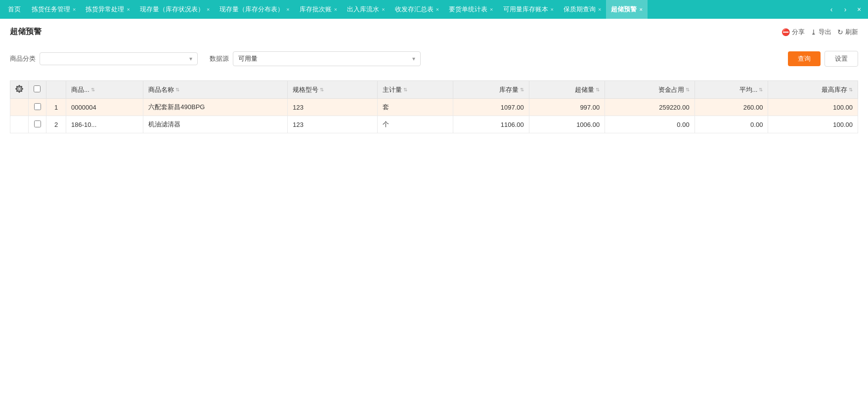 This screenshot has height=395, width=868. What do you see at coordinates (471, 9) in the screenshot?
I see `tab-order-stats: 要货单统计表 ×` at bounding box center [471, 9].